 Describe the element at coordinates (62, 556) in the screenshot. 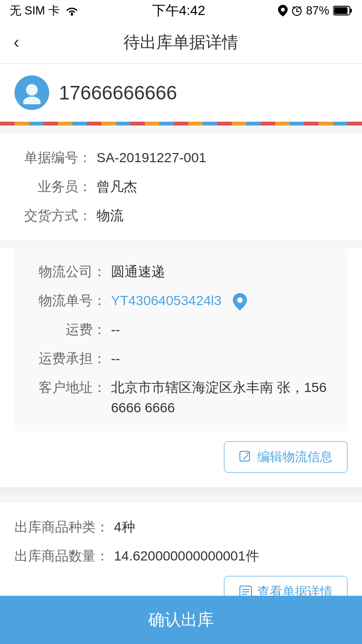

I see `goods-quantity-label: 出库商品数量：` at that location.